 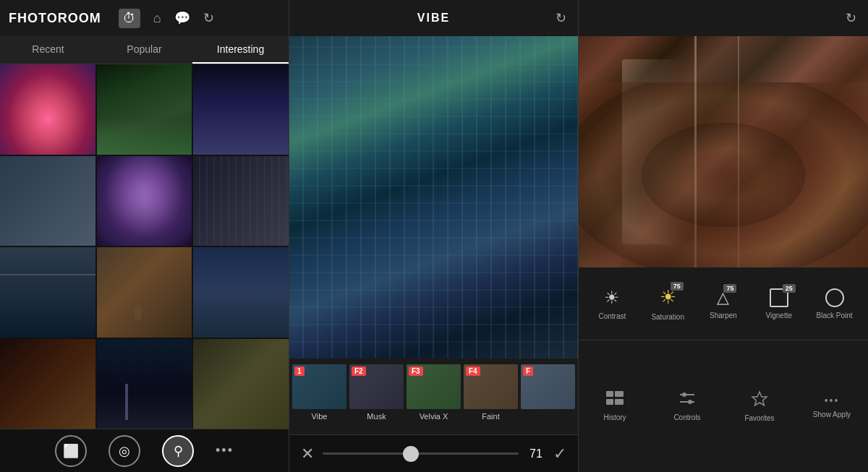 I want to click on filter-badge: F, so click(x=528, y=372).